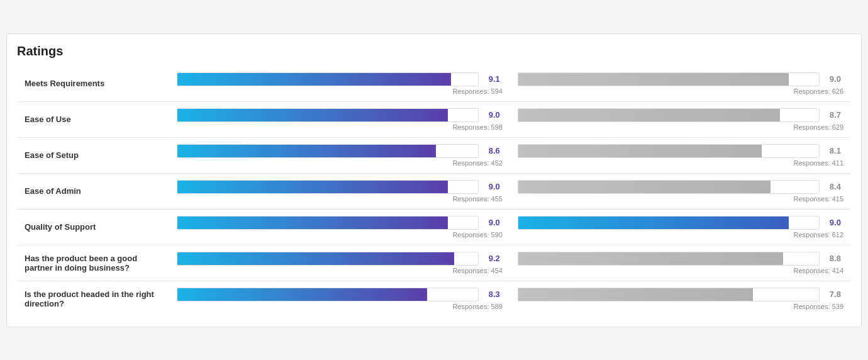 The width and height of the screenshot is (868, 360). Describe the element at coordinates (93, 84) in the screenshot. I see `row-label: Meets Requirements` at that location.